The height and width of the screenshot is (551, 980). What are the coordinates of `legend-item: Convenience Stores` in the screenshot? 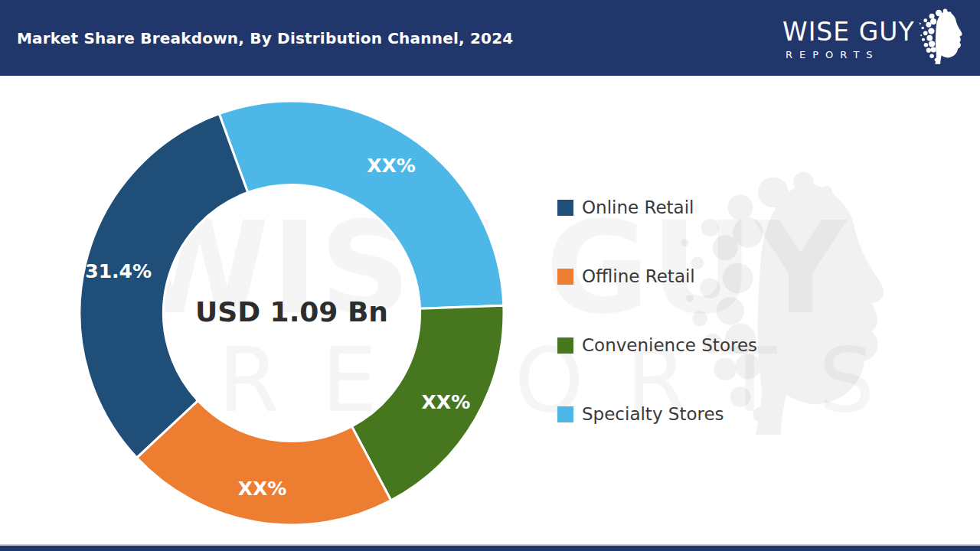 It's located at (657, 345).